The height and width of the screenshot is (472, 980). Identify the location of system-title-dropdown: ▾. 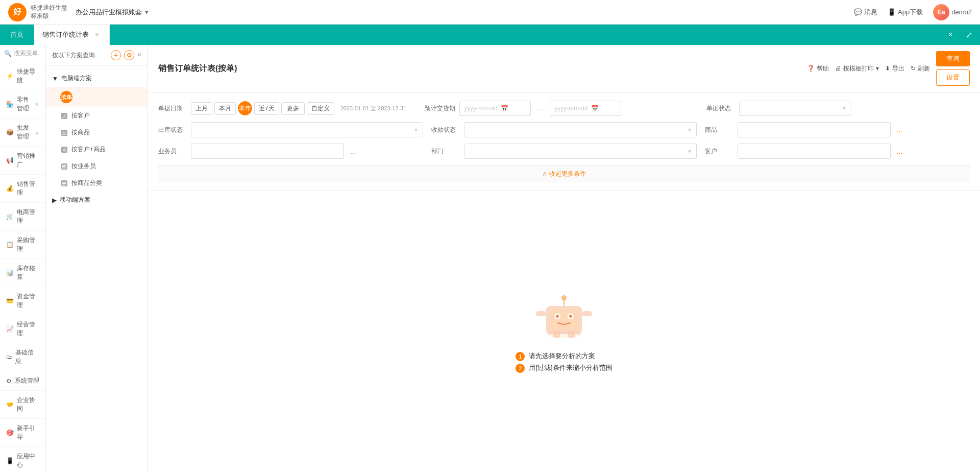
(147, 12).